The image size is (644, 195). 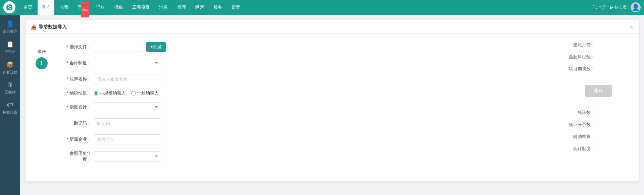 I want to click on dialog-header: 📤 导爷数据导入 ×, so click(x=332, y=27).